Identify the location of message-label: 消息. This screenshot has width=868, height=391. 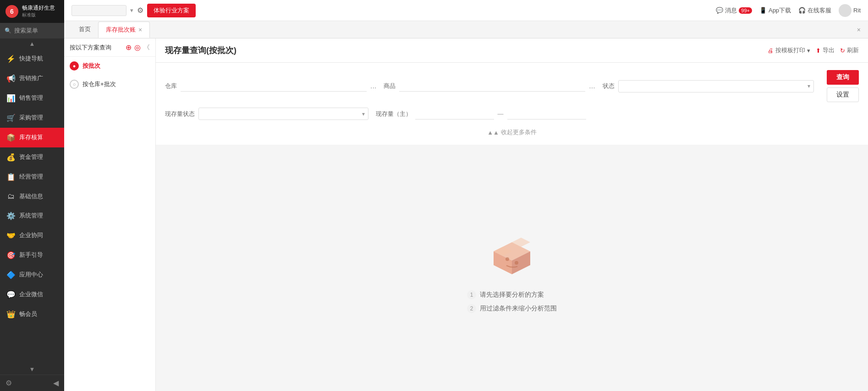
(731, 11).